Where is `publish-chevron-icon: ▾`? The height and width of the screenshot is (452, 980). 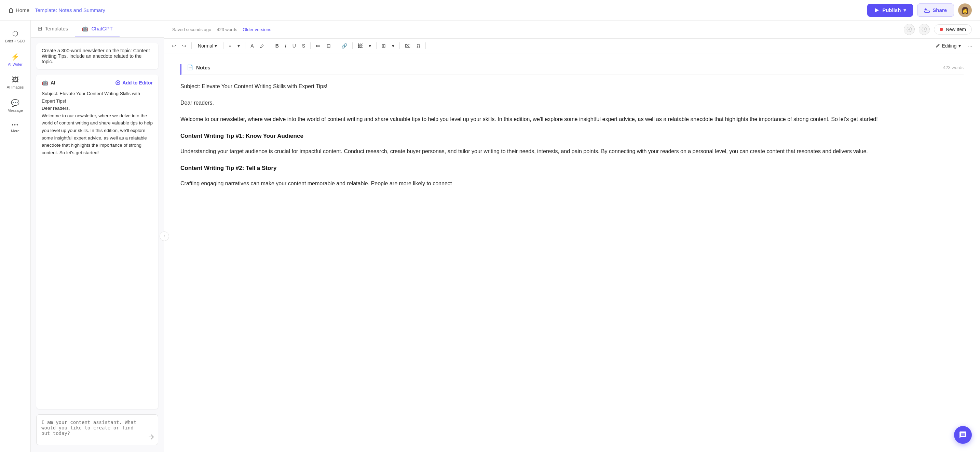
publish-chevron-icon: ▾ is located at coordinates (905, 10).